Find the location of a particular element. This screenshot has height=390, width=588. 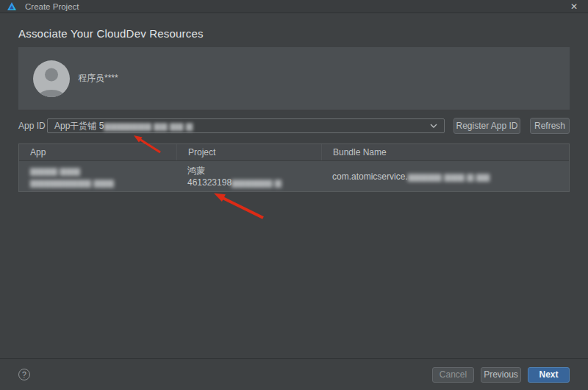

app-id-masked: ▆▆▆▆▆▆▆▆▆ ▆▆▆ is located at coordinates (103, 182).